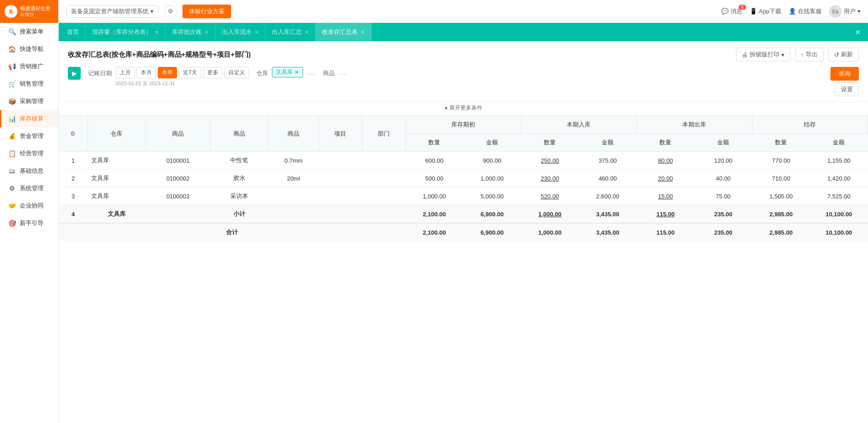 Image resolution: width=868 pixels, height=423 pixels. I want to click on refresh-icon: ↺, so click(836, 55).